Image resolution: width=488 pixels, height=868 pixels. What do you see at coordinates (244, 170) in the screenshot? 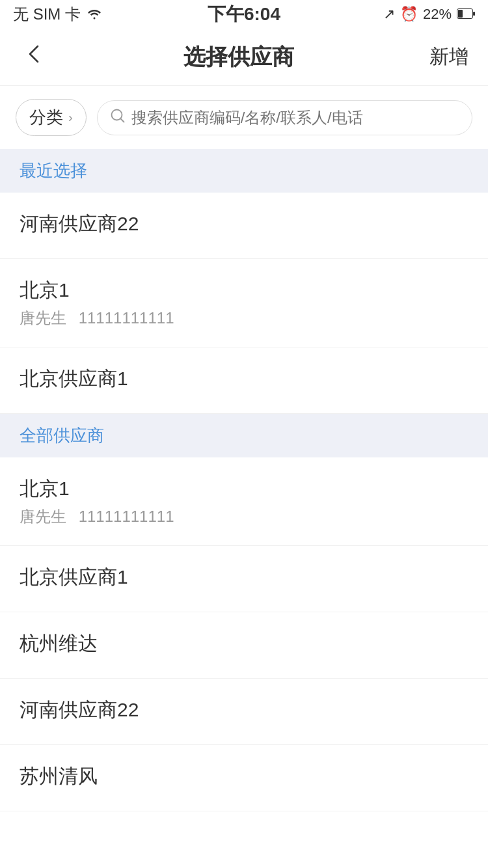
I see `recent-section-header: 最近选择` at bounding box center [244, 170].